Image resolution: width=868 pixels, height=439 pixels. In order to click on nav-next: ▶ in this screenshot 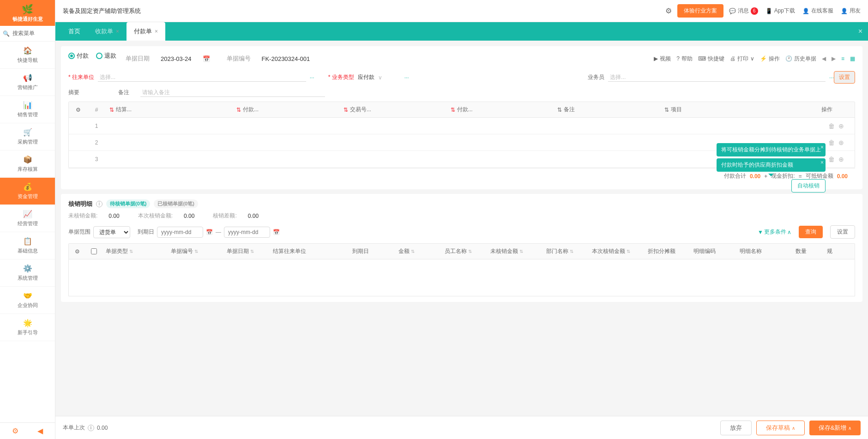, I will do `click(834, 59)`.